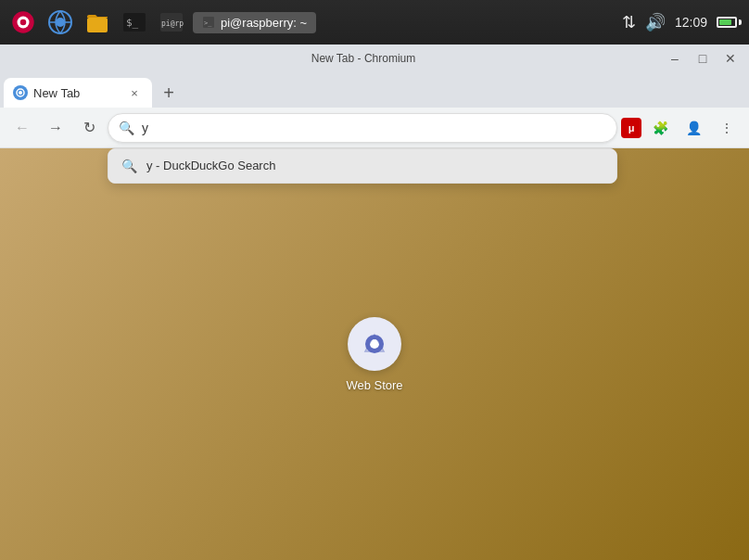 Image resolution: width=749 pixels, height=560 pixels. Describe the element at coordinates (362, 128) in the screenshot. I see `address-bar` at that location.